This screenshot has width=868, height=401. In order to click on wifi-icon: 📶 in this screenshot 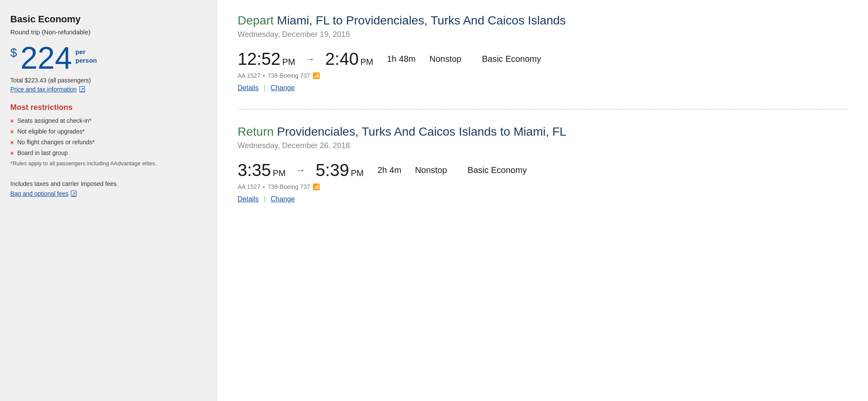, I will do `click(316, 76)`.